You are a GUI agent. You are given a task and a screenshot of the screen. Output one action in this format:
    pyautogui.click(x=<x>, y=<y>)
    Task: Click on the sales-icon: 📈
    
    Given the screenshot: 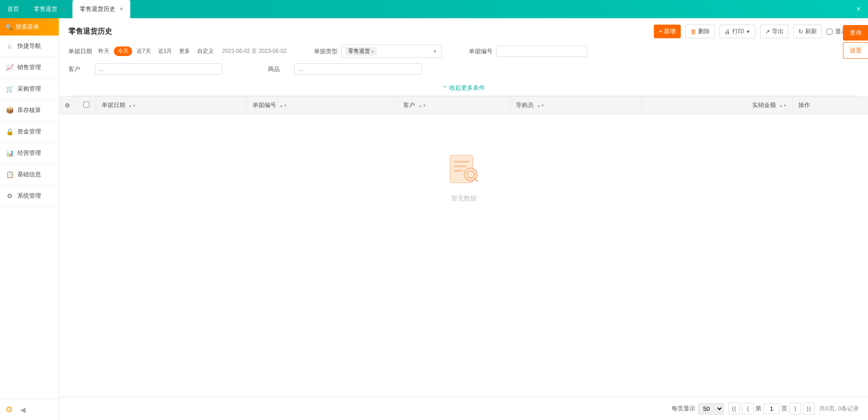 What is the action you would take?
    pyautogui.click(x=10, y=67)
    